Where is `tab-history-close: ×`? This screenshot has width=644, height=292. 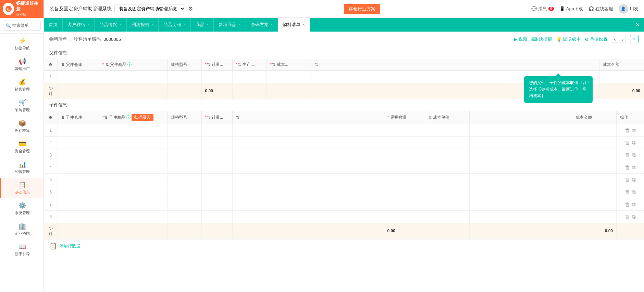 tab-history-close: × is located at coordinates (184, 25).